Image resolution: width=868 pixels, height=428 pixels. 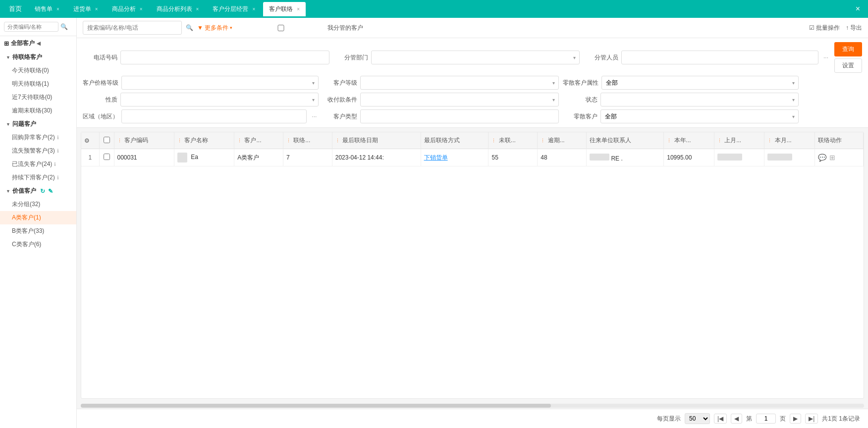 What do you see at coordinates (38, 124) in the screenshot?
I see `sidebar-group-problem: ▼ 问题客户` at bounding box center [38, 124].